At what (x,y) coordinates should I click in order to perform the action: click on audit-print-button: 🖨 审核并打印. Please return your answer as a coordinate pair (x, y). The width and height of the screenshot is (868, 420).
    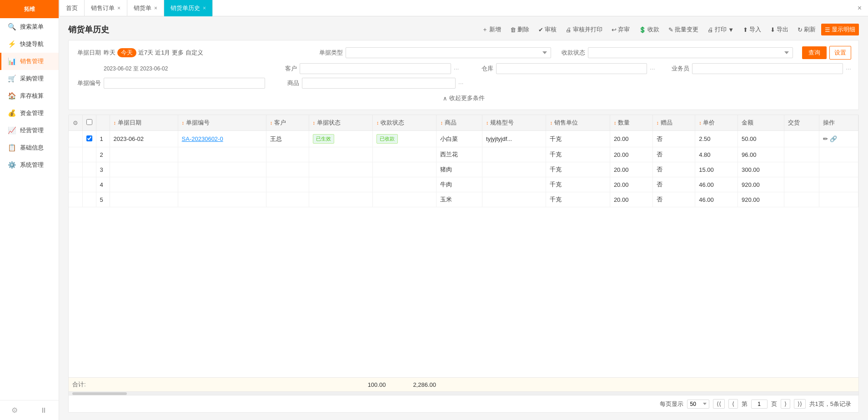
    Looking at the image, I should click on (584, 30).